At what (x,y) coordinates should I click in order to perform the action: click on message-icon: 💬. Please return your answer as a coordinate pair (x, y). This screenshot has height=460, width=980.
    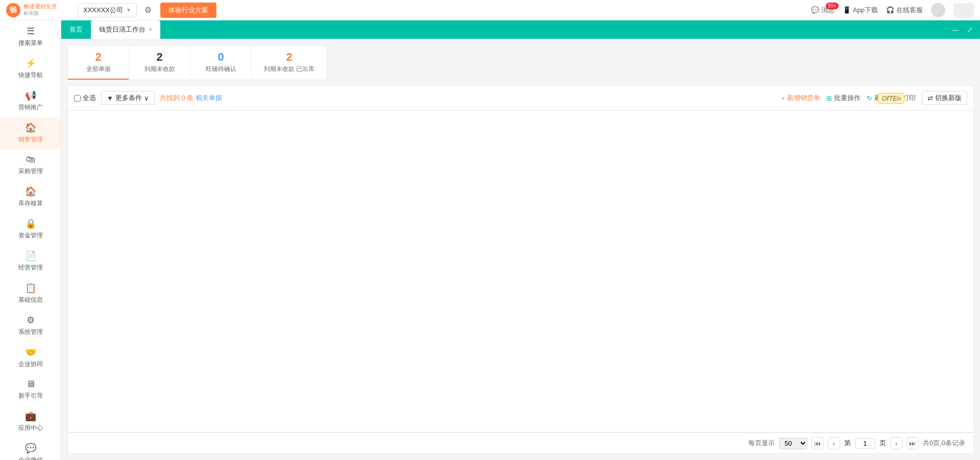
    Looking at the image, I should click on (815, 10).